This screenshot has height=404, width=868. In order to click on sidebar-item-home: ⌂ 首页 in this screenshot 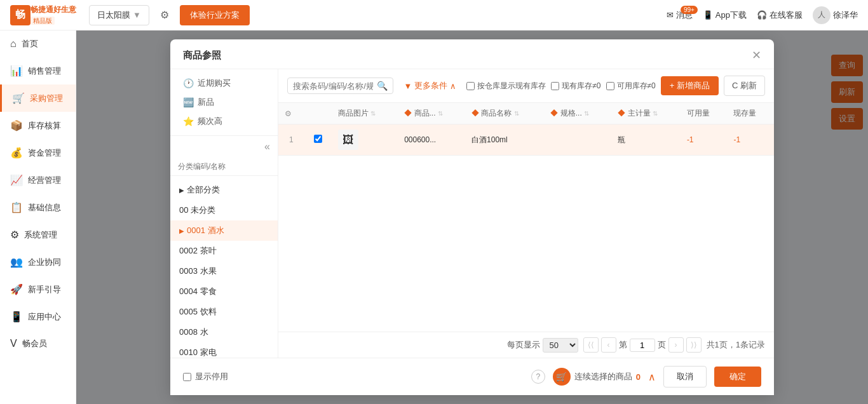, I will do `click(38, 44)`.